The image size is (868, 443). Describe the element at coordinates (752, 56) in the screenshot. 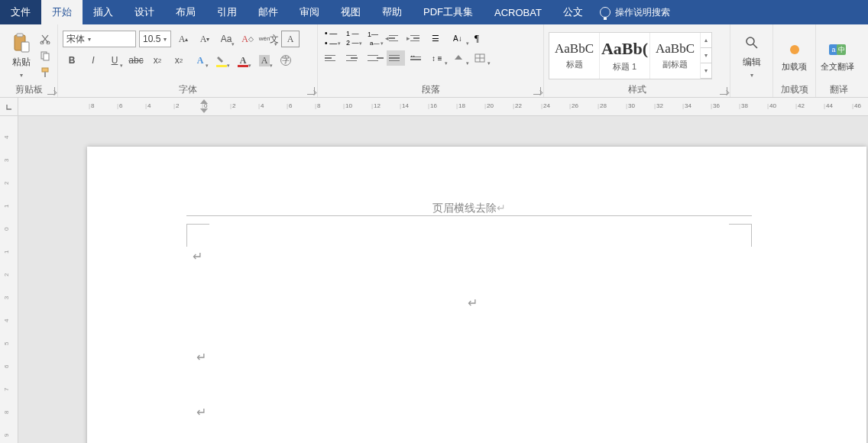

I see `editing-button: 编辑 ▾` at that location.